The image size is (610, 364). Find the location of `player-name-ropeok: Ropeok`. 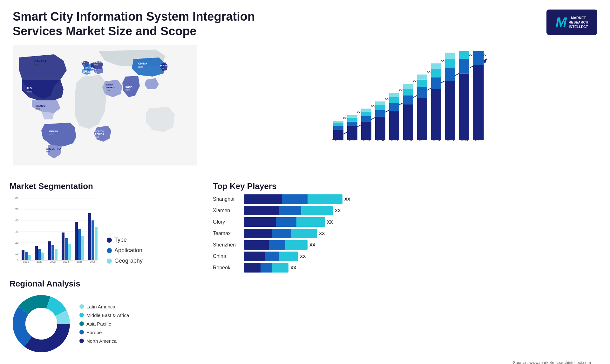

player-name-ropeok: Ropeok is located at coordinates (227, 268).